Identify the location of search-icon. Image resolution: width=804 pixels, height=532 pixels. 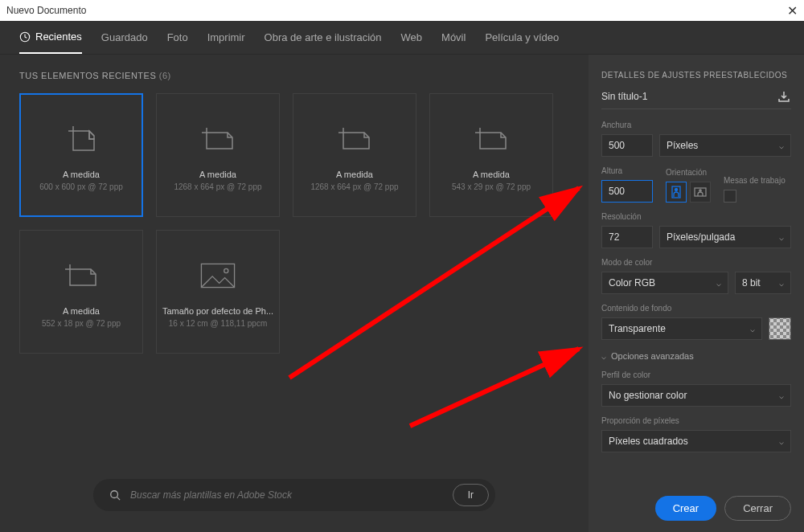
(115, 495).